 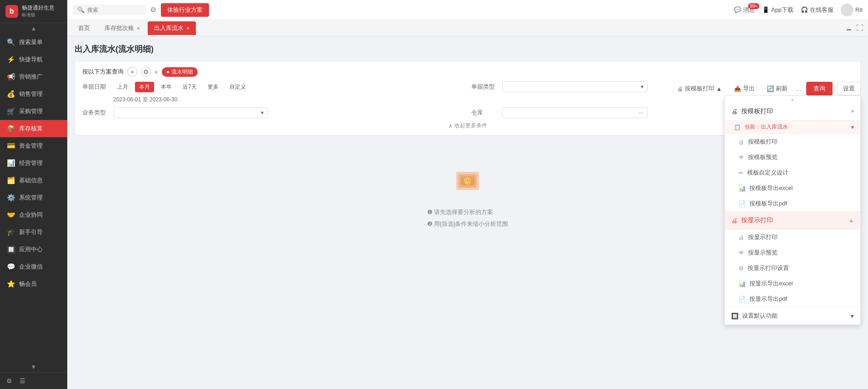 I want to click on sidebar-scroll-down: ▼, so click(x=34, y=367).